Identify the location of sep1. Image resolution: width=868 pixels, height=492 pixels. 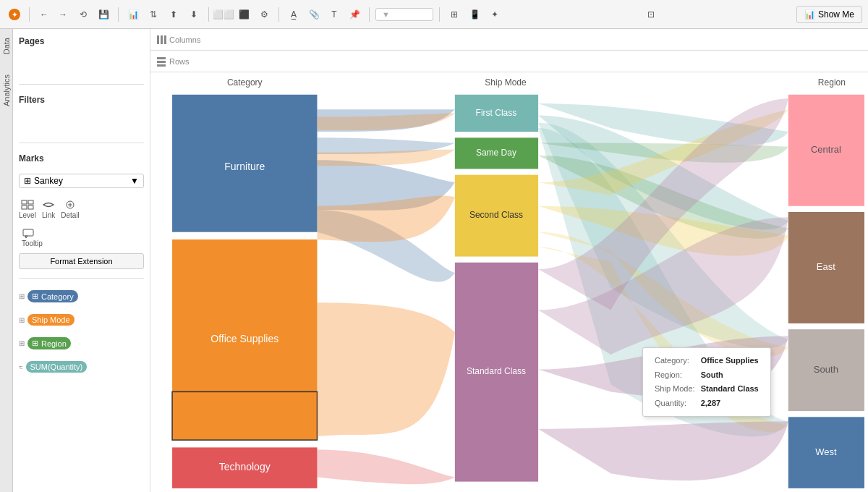
(29, 14).